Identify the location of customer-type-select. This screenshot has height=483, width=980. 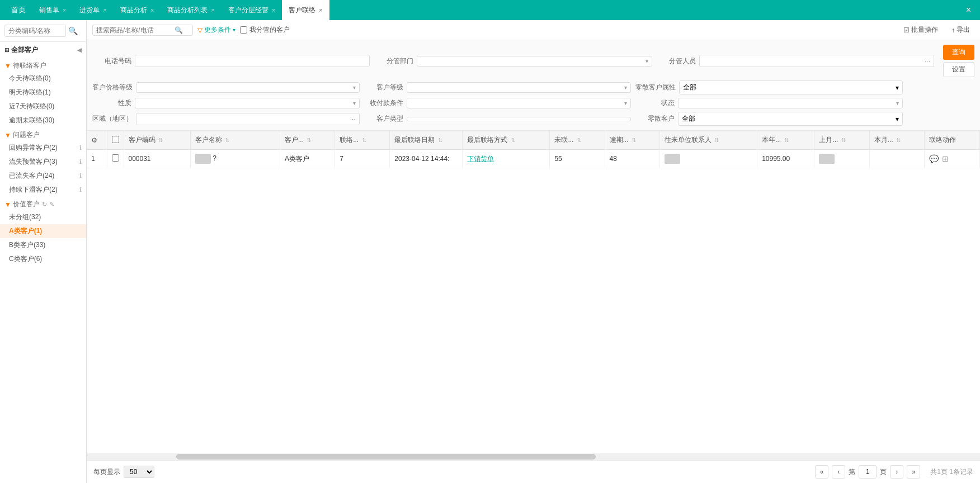
(519, 119).